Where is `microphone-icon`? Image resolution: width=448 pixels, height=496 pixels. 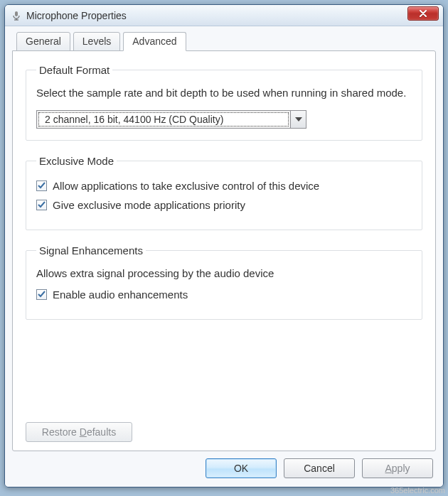 microphone-icon is located at coordinates (16, 16).